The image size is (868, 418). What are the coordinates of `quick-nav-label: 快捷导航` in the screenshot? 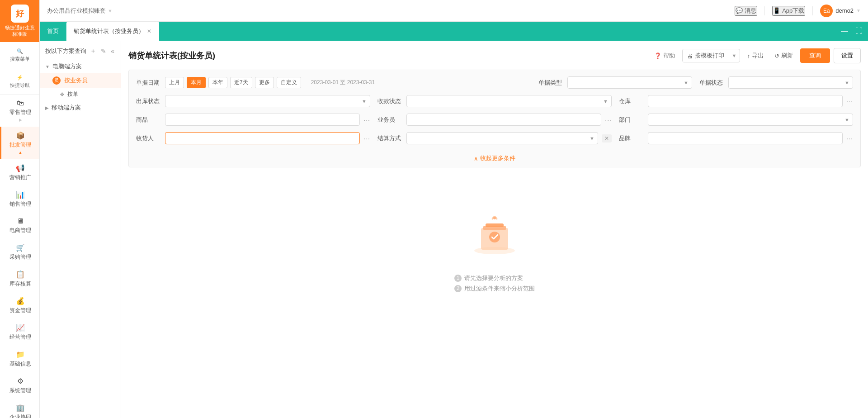 It's located at (20, 85).